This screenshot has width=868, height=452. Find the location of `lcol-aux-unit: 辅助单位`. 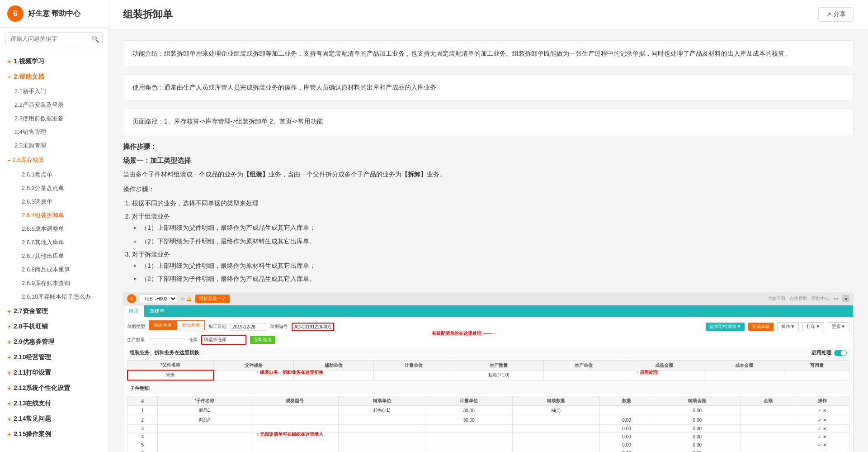

lcol-aux-unit: 辅助单位 is located at coordinates (382, 401).